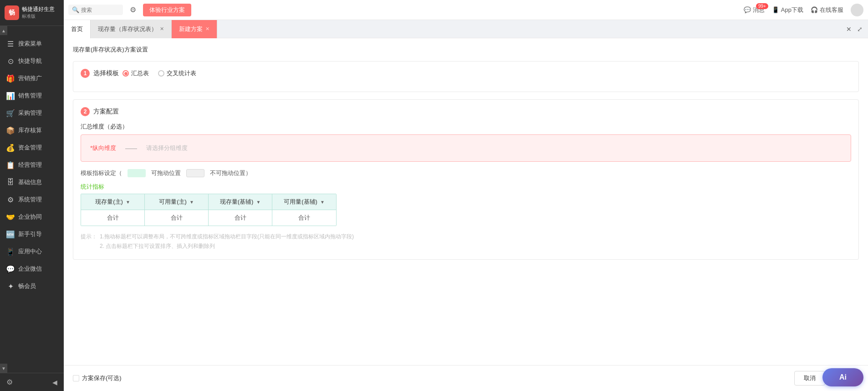  Describe the element at coordinates (32, 286) in the screenshot. I see `sidebar-item-members: ✦ 畅会员` at that location.